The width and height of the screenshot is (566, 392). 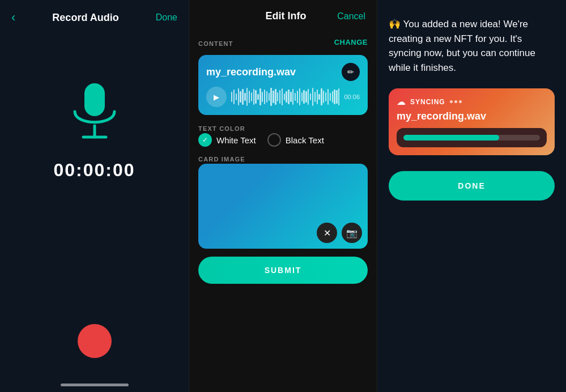 What do you see at coordinates (283, 206) in the screenshot?
I see `card-image-box: ✕ 📷` at bounding box center [283, 206].